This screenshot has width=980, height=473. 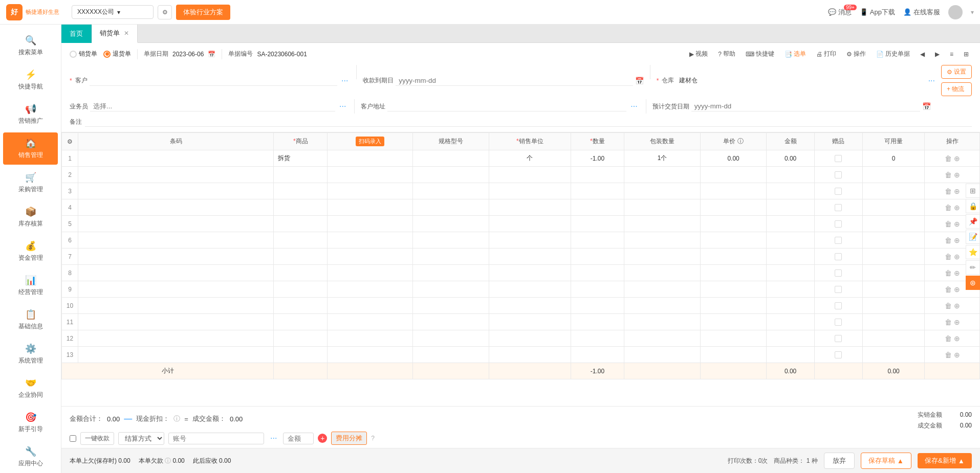 I want to click on radio-return-order: 退货单, so click(x=117, y=54).